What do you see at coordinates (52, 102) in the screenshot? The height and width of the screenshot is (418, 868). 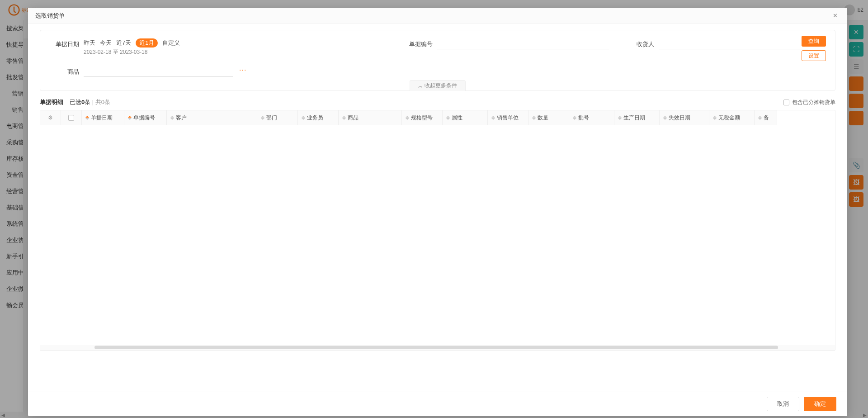 I see `detail-tab: 单据明细` at bounding box center [52, 102].